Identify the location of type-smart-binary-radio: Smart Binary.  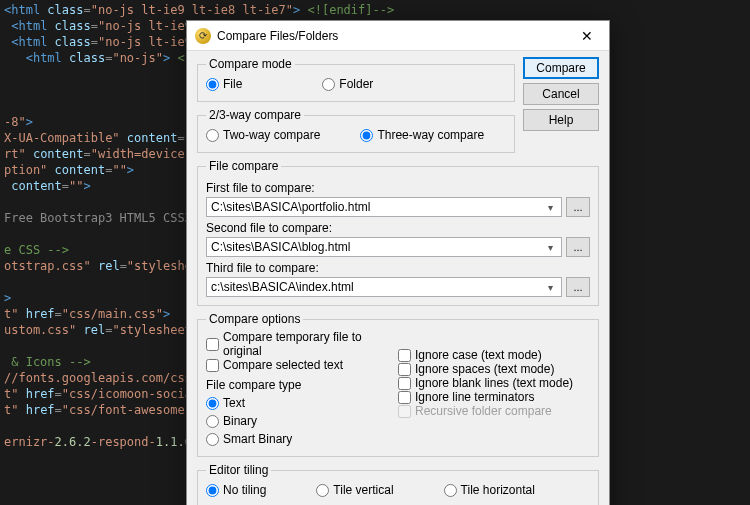
(302, 439).